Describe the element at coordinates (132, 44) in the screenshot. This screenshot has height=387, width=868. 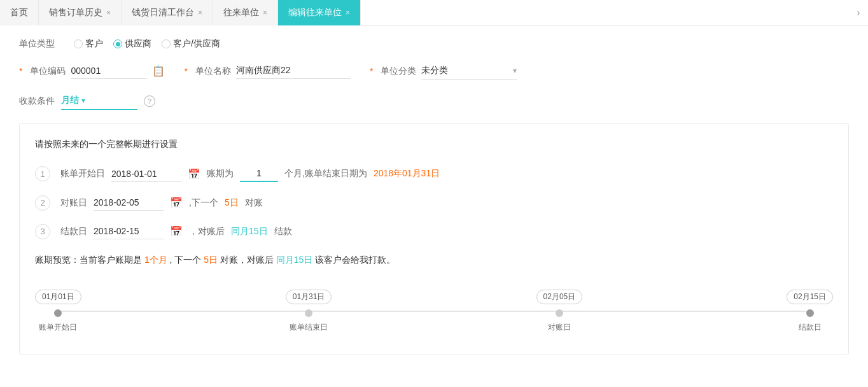
I see `radio-supplier: 供应商` at that location.